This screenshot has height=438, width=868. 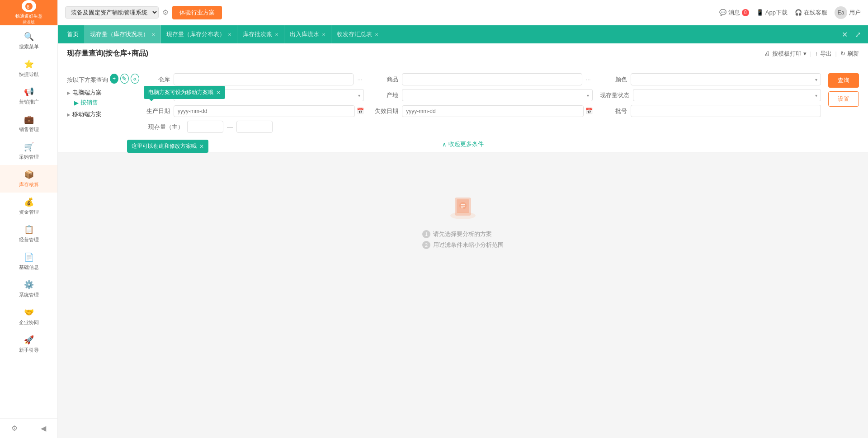 What do you see at coordinates (463, 103) in the screenshot?
I see `filter-main-row: 按以下方案查询 + ✎ « 电脑方案可设为移动方案哦 ✕ 这里可以创建和修改方案…` at bounding box center [463, 103].